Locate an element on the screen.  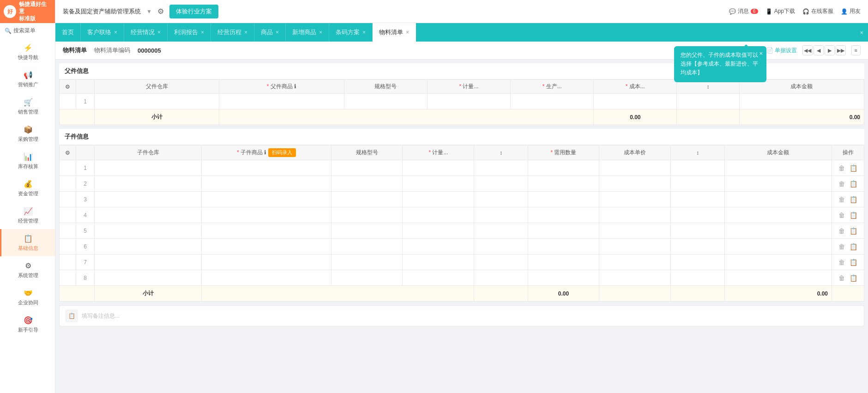
sidebar-item-finance: 💰 资金管理 is located at coordinates (28, 188).